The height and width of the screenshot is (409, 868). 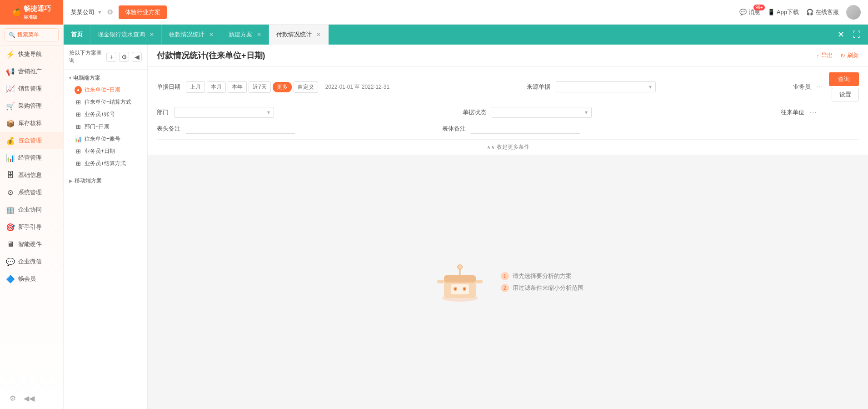 I want to click on customer-service-label: 在线客服, so click(x=827, y=12).